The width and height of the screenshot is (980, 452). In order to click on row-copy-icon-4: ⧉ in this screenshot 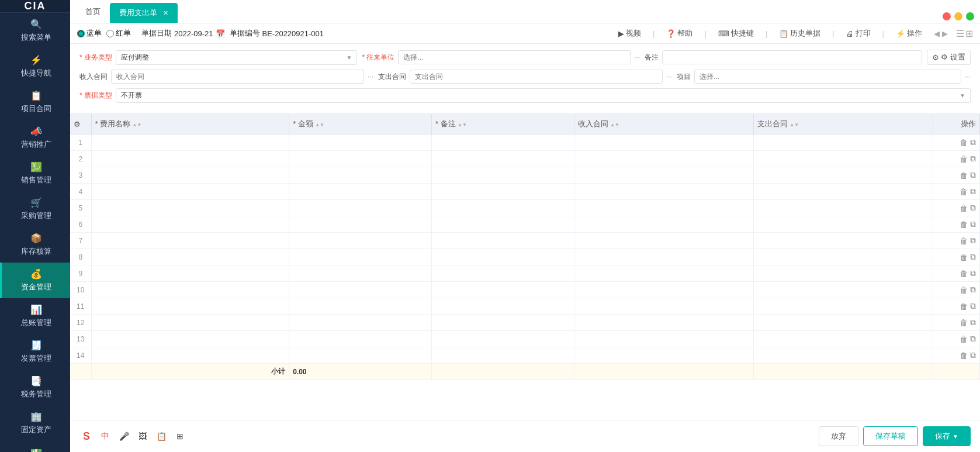, I will do `click(973, 192)`.